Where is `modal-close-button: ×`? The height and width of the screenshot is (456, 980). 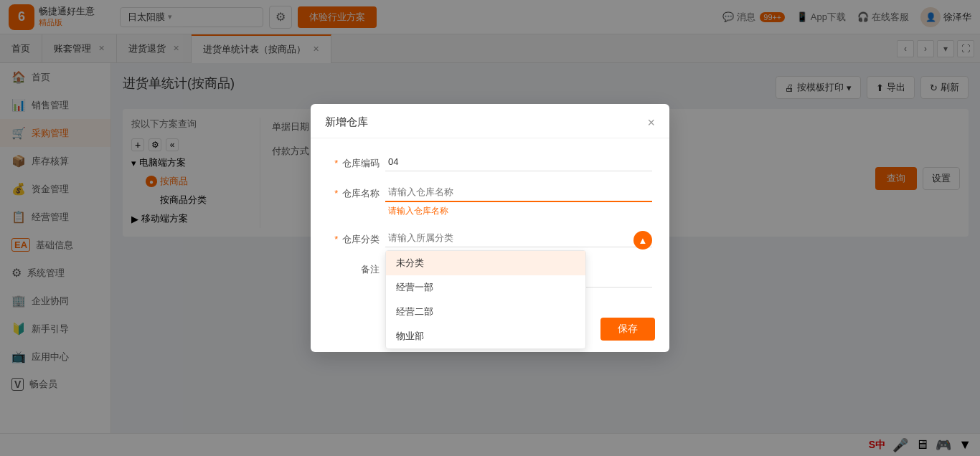
modal-close-button: × is located at coordinates (651, 123).